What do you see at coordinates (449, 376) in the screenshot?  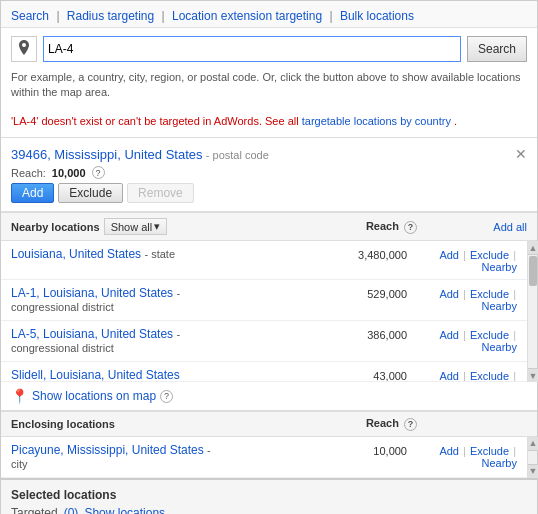 I see `nearby-row-4-add: Add` at bounding box center [449, 376].